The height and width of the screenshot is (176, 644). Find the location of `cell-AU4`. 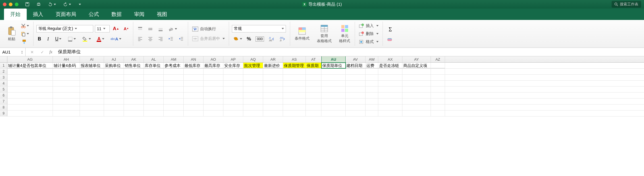

cell-AU4 is located at coordinates (334, 83).